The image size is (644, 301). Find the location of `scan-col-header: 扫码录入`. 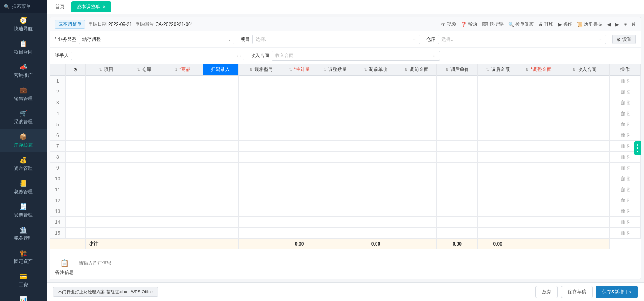

scan-col-header: 扫码录入 is located at coordinates (220, 70).